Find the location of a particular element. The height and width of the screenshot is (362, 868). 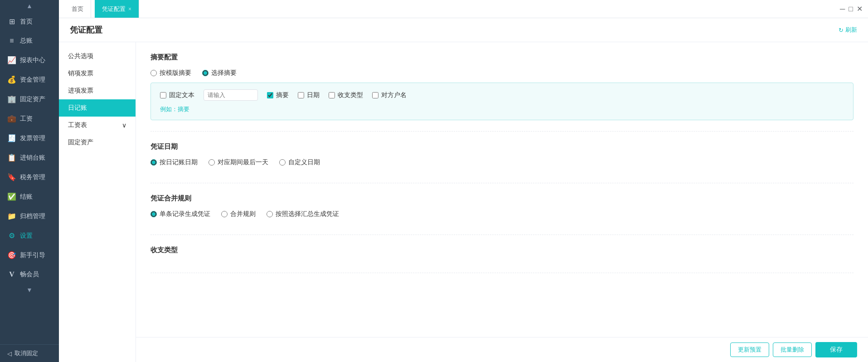

sidebar-item-invoice: 🧾 发票管理 is located at coordinates (29, 138).